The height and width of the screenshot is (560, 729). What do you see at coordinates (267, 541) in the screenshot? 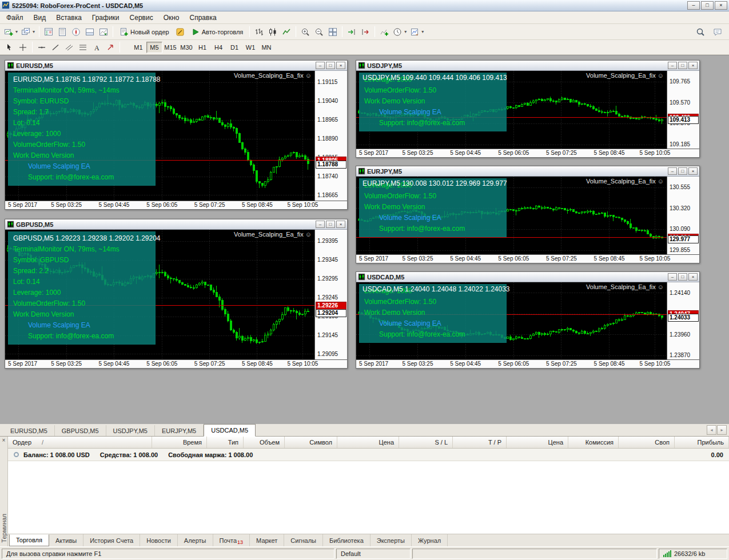
I see `terminal-tab-6: Маркет` at bounding box center [267, 541].